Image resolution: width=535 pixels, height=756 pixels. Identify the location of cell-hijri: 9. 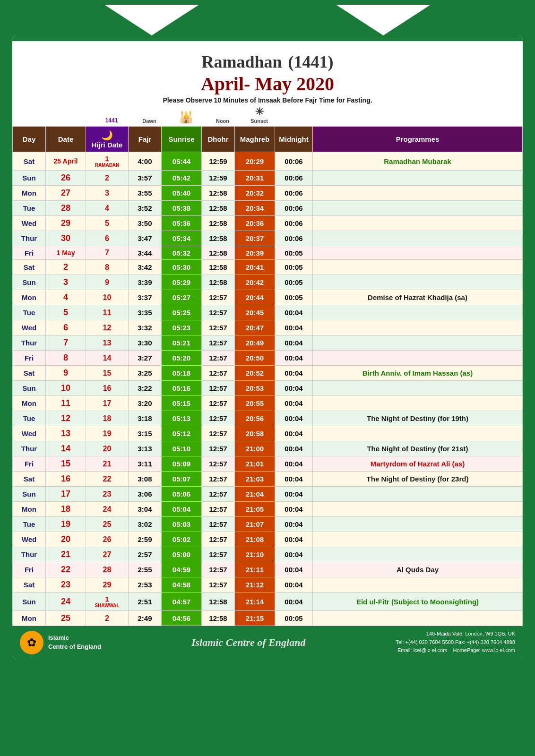
(107, 283).